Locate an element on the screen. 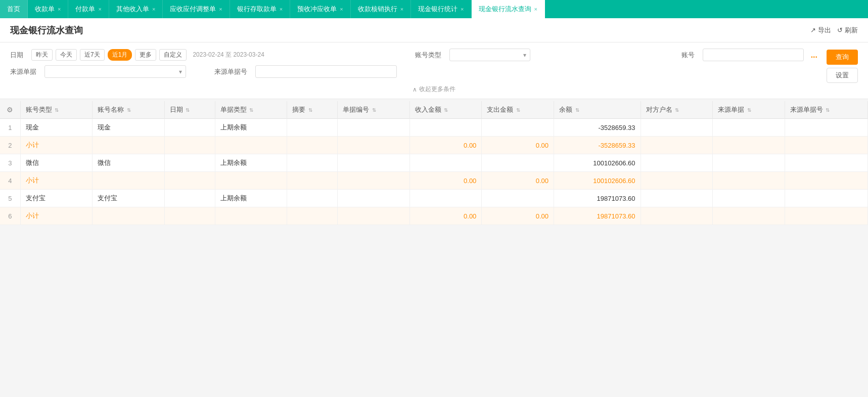 This screenshot has height=397, width=868. account-label: 账号 is located at coordinates (688, 55).